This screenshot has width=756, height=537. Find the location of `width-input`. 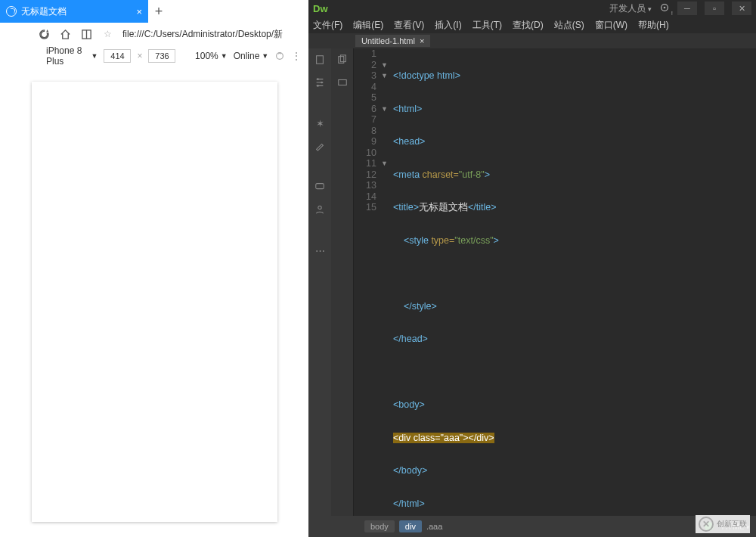

width-input is located at coordinates (117, 56).